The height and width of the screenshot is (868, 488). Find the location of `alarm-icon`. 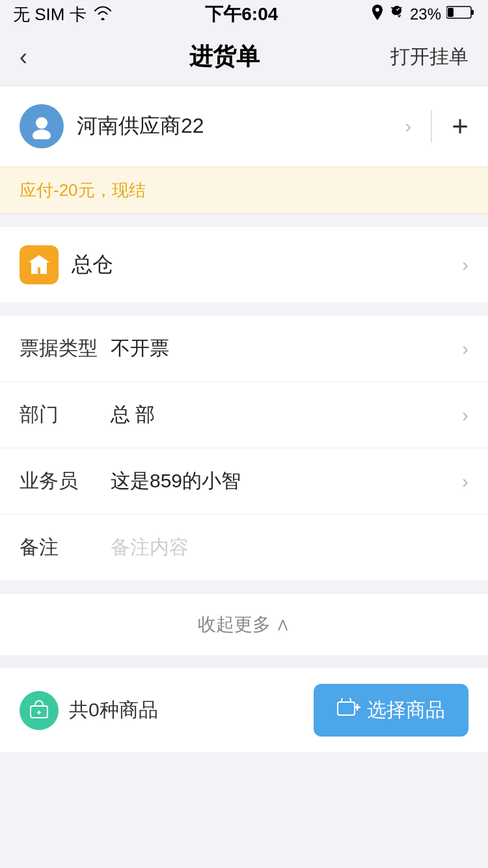

alarm-icon is located at coordinates (397, 14).